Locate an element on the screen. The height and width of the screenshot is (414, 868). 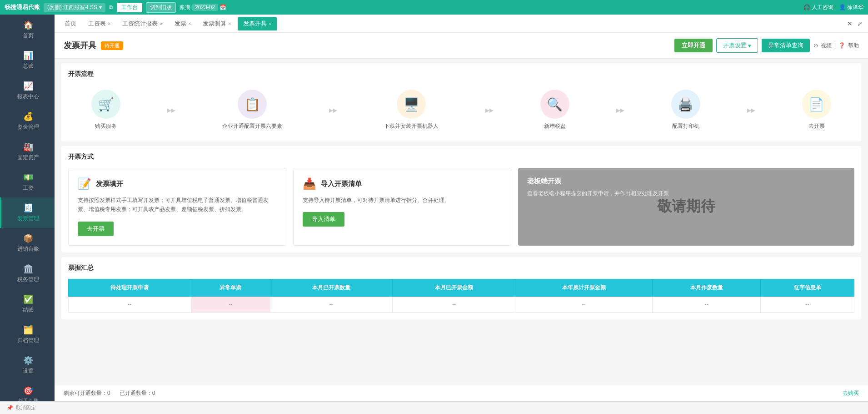
company-name: (勿删) 江西服室-LSS is located at coordinates (72, 7).